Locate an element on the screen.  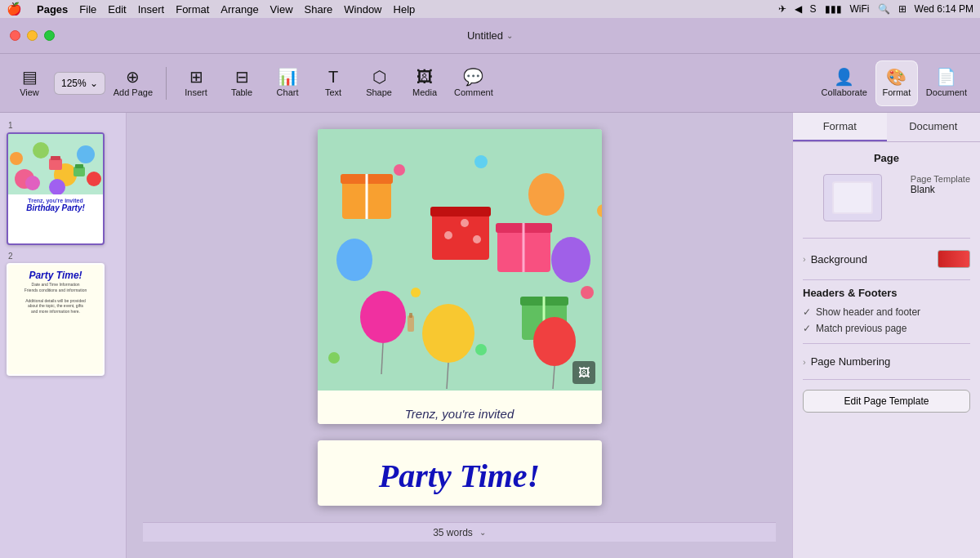
toolbar-zoom-group: 125% ⌄ is located at coordinates (80, 83).